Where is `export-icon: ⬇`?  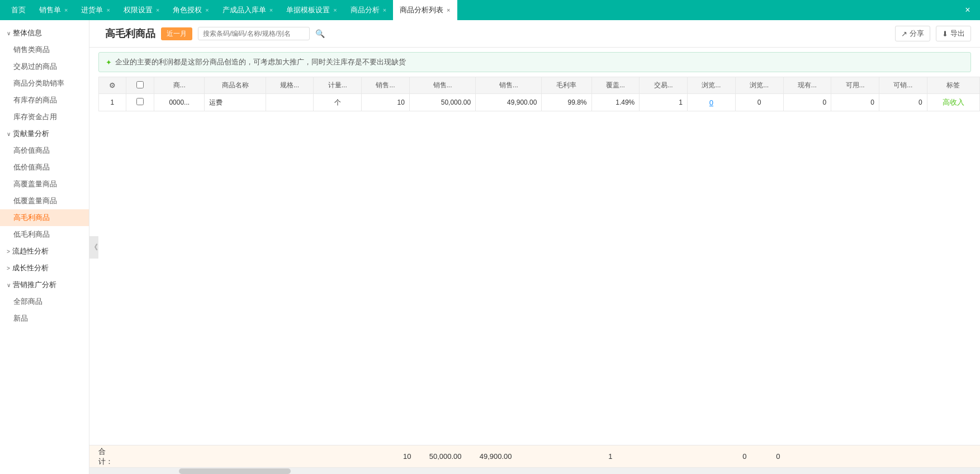 export-icon: ⬇ is located at coordinates (945, 34).